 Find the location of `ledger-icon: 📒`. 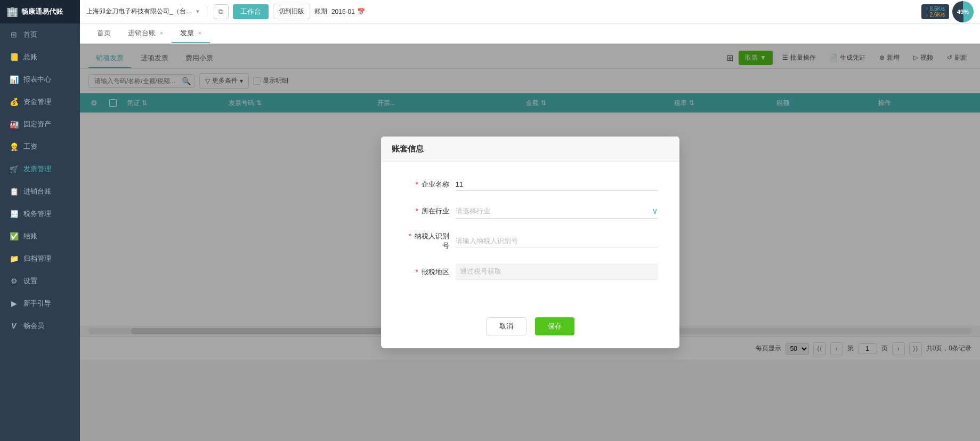

ledger-icon: 📒 is located at coordinates (14, 57).